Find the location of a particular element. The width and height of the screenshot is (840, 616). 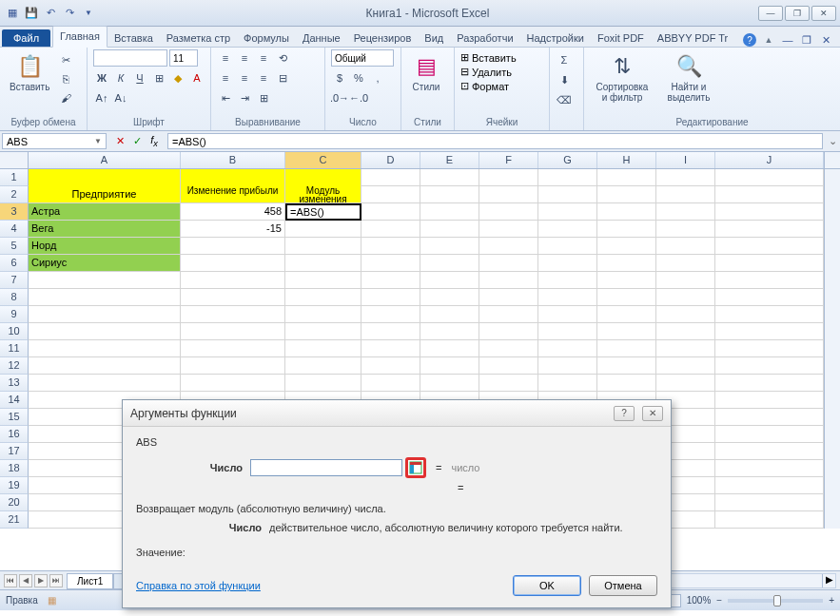

sheet-nav-first: ⏮ is located at coordinates (10, 581).